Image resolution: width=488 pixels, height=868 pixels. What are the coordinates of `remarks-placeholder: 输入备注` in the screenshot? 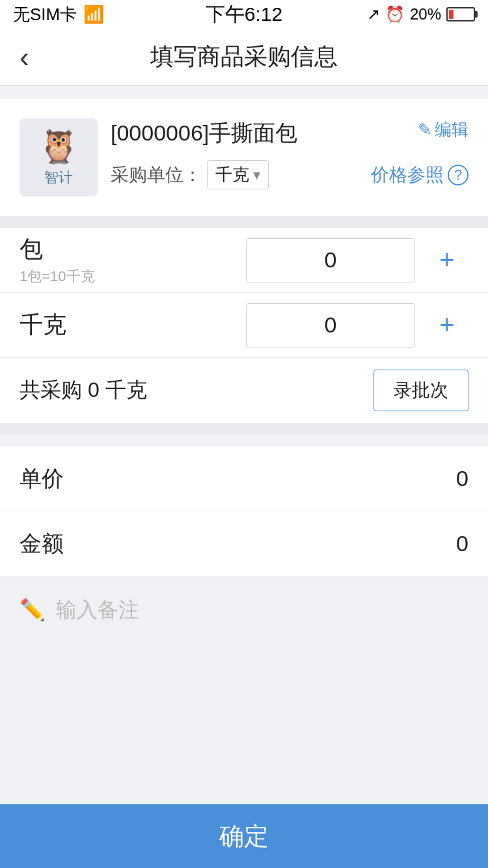 It's located at (98, 610).